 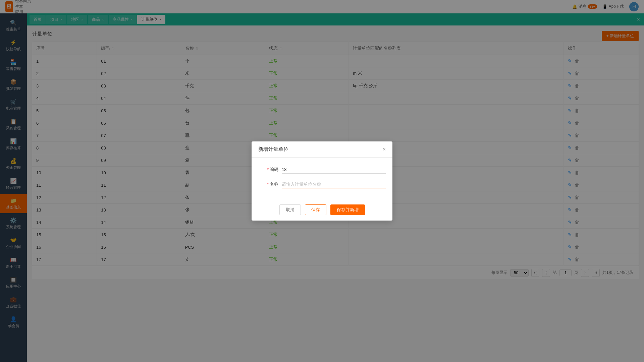 I want to click on save-add-button: 保存并新增, so click(x=347, y=210).